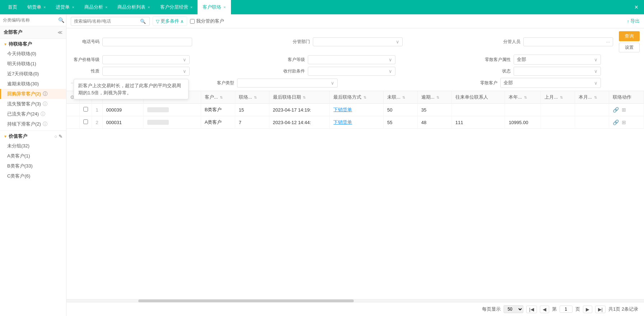 Image resolution: width=644 pixels, height=316 pixels. I want to click on uc-sort-icon: ⇅, so click(404, 98).